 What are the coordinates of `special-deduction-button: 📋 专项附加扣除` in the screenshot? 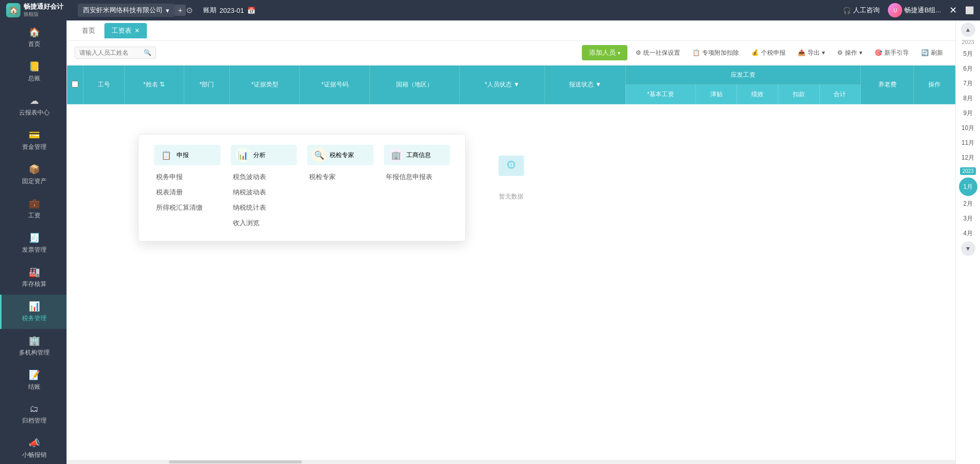 It's located at (715, 53).